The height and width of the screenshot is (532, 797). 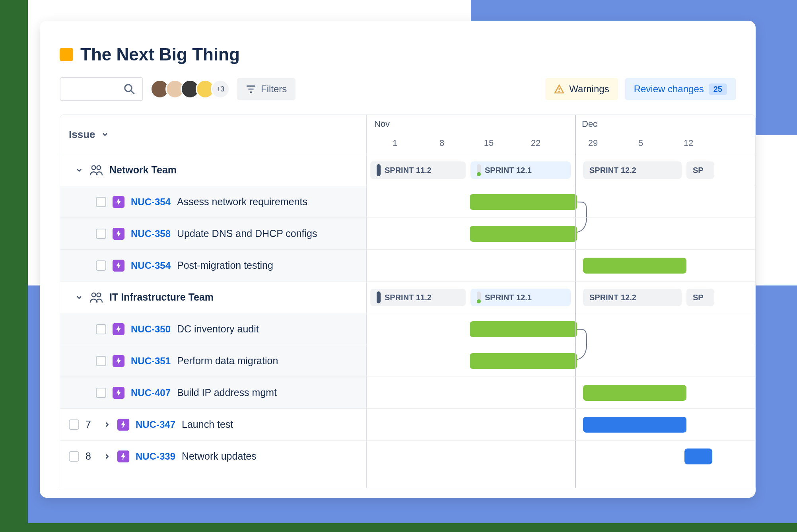 I want to click on issue-key: NUC-358, so click(x=151, y=234).